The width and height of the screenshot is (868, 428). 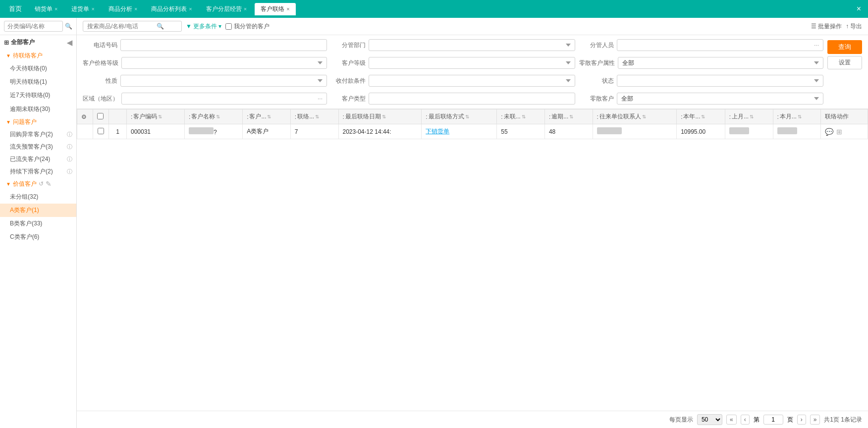 I want to click on row-action: 💬 ⊞, so click(x=844, y=132).